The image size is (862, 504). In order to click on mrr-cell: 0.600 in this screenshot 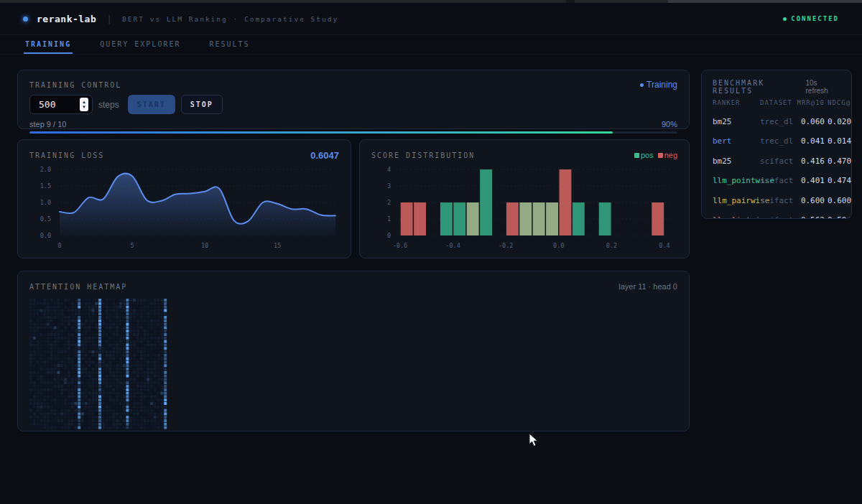, I will do `click(810, 201)`.